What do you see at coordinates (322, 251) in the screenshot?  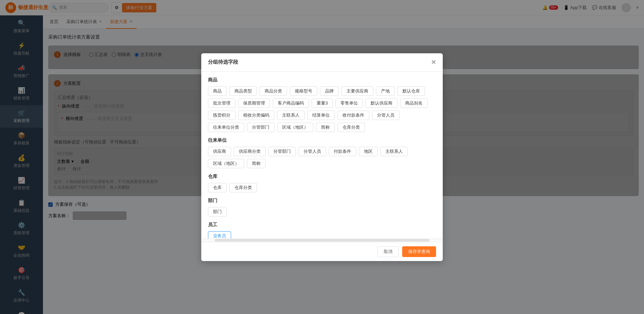 I see `modal-footer: 取消 保存并查询` at bounding box center [322, 251].